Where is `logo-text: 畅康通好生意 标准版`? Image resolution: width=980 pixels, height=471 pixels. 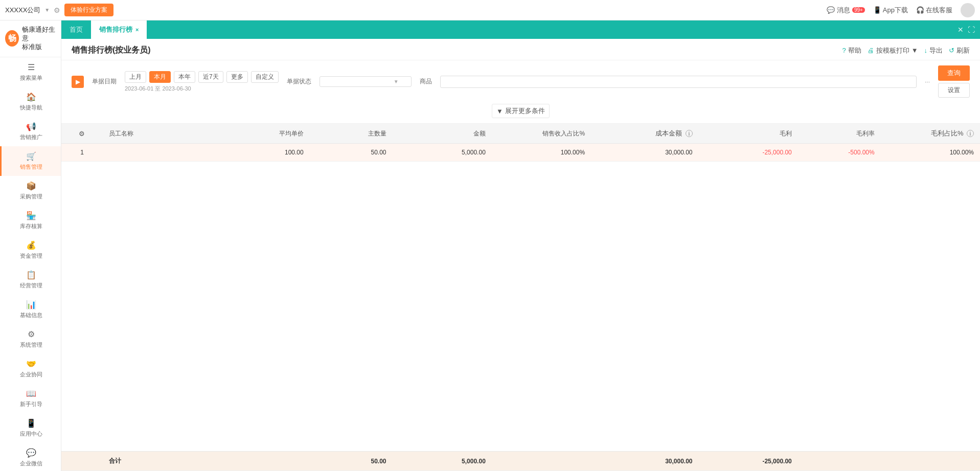
logo-text: 畅康通好生意 标准版 is located at coordinates (39, 39).